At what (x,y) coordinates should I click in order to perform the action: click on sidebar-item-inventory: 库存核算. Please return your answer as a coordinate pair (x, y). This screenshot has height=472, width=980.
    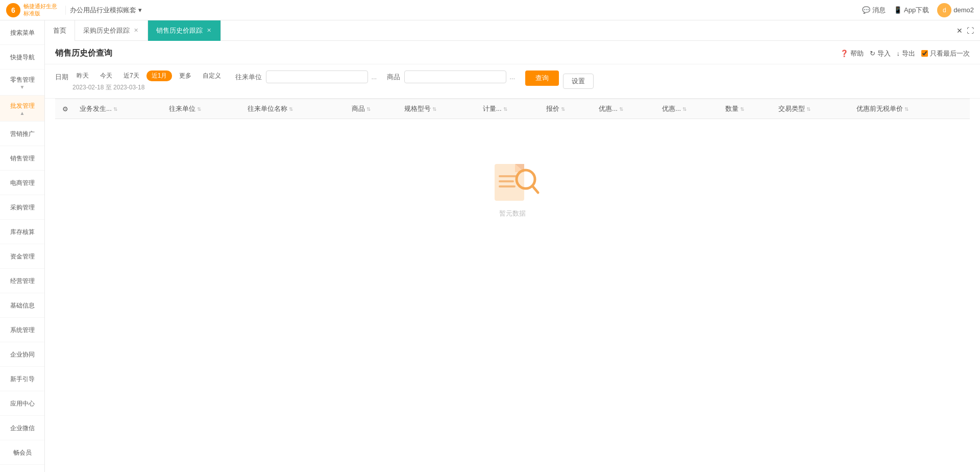
    Looking at the image, I should click on (22, 232).